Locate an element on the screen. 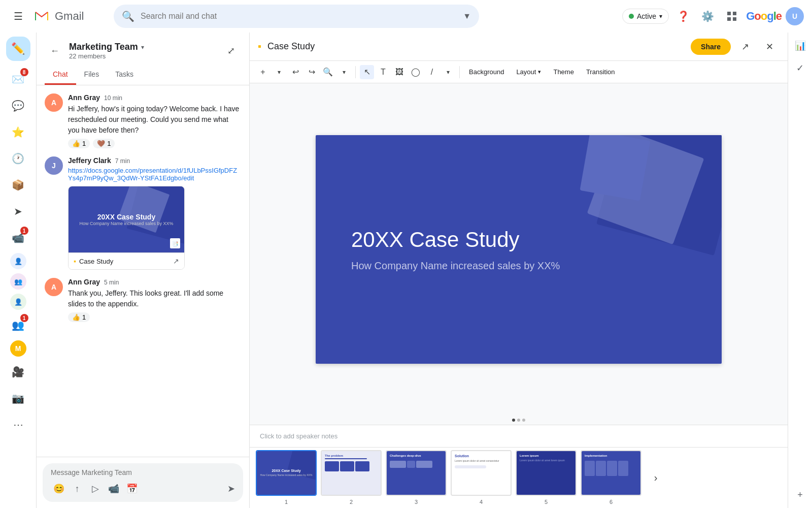 The image size is (812, 508). chat-input is located at coordinates (143, 472).